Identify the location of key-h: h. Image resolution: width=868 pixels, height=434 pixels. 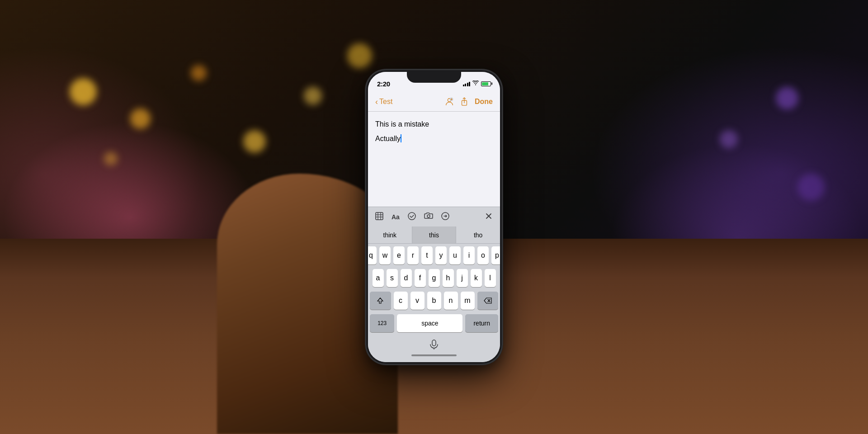
(448, 278).